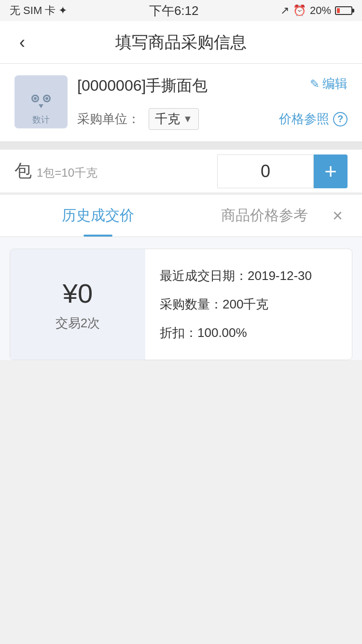 This screenshot has height=644, width=362. What do you see at coordinates (85, 294) in the screenshot?
I see `price-value: 0` at bounding box center [85, 294].